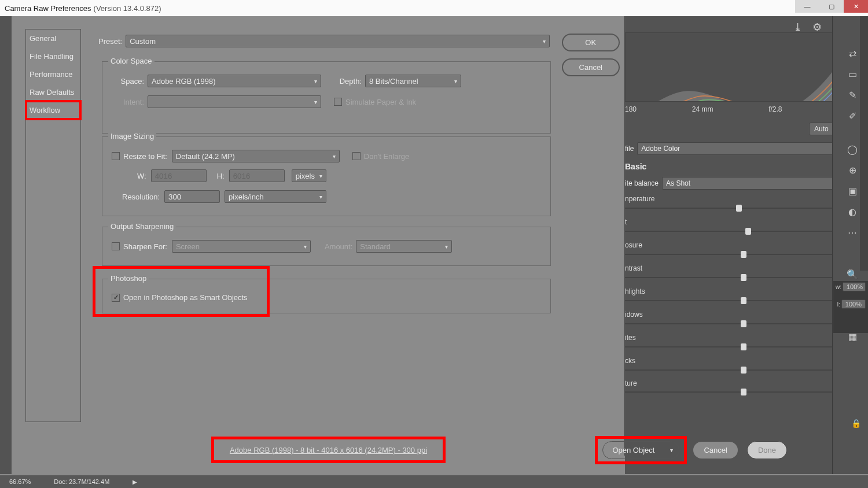  I want to click on sharpen-checkbox, so click(116, 246).